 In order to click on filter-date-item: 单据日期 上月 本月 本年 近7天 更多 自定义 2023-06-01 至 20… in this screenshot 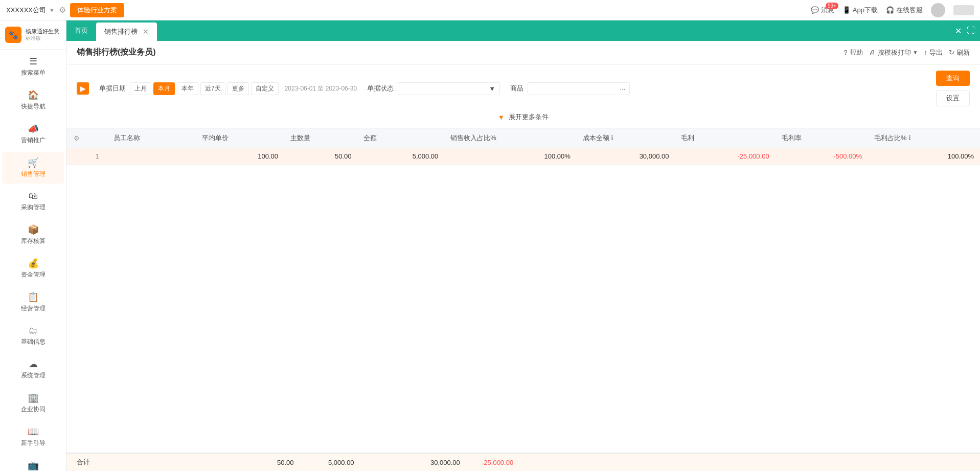, I will do `click(228, 89)`.